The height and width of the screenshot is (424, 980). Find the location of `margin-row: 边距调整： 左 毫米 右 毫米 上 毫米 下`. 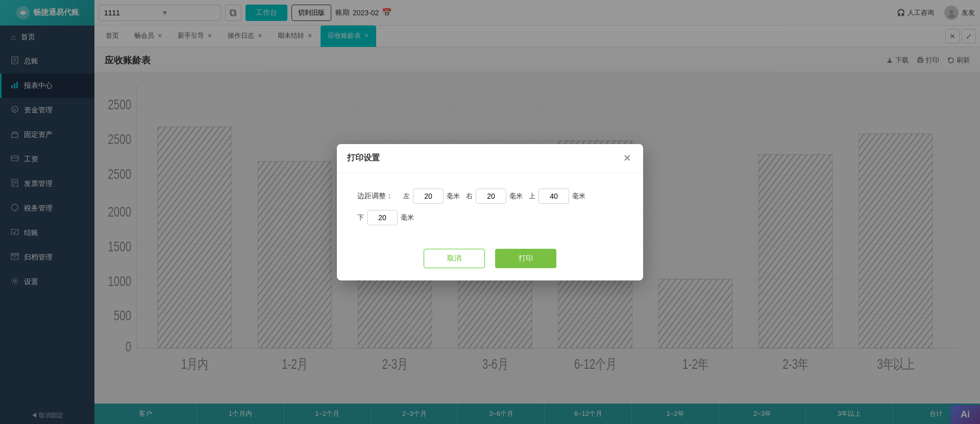

margin-row: 边距调整： 左 毫米 右 毫米 上 毫米 下 is located at coordinates (490, 207).